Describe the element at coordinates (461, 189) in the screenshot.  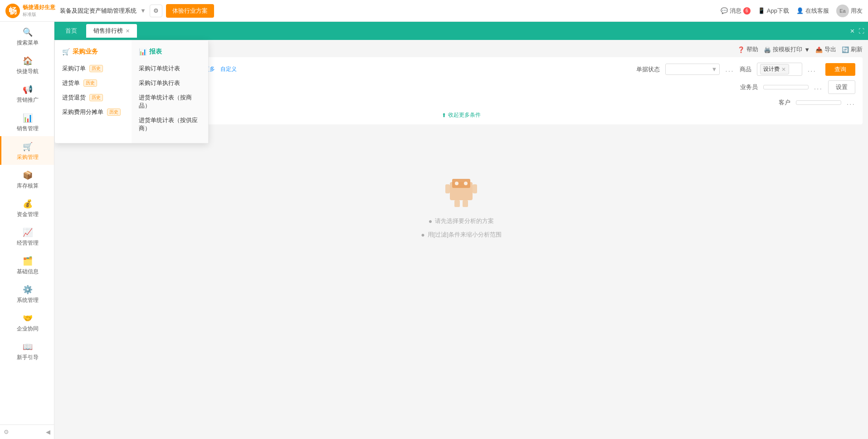
I see `empty-illustration` at that location.